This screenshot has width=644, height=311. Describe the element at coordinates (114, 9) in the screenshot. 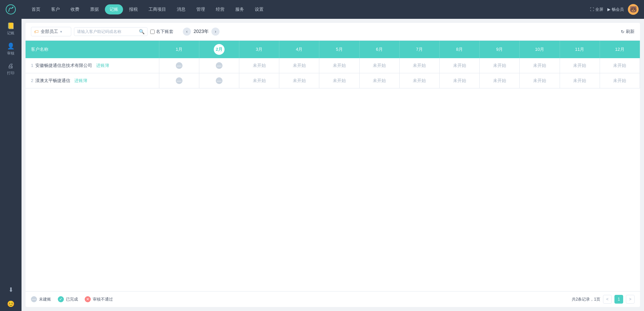

I see `nav-bookkeeping: 记账` at that location.